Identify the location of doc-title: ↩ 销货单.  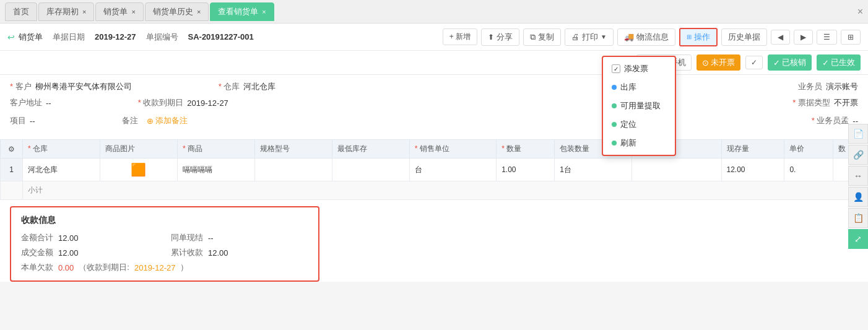
(25, 37).